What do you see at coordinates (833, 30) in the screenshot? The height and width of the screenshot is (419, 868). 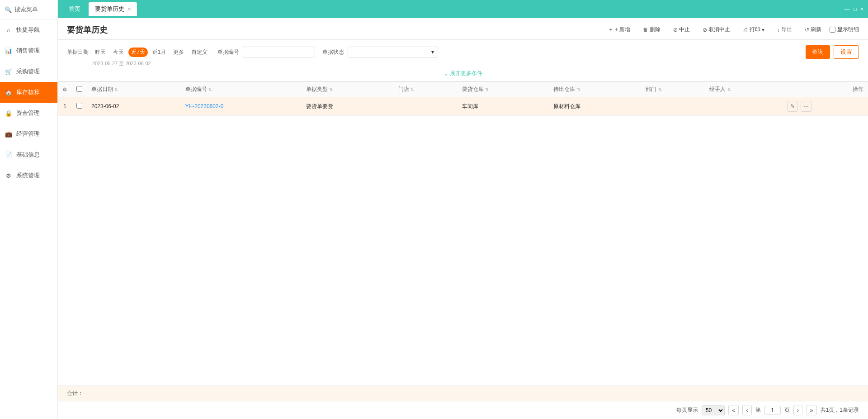 I see `show-detail-checkbox` at bounding box center [833, 30].